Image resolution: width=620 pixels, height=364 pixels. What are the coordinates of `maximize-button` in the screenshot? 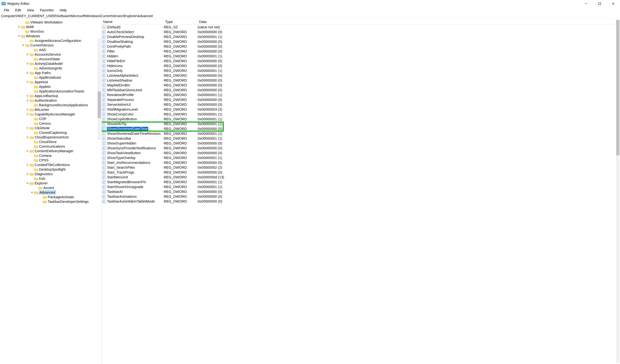 It's located at (600, 4).